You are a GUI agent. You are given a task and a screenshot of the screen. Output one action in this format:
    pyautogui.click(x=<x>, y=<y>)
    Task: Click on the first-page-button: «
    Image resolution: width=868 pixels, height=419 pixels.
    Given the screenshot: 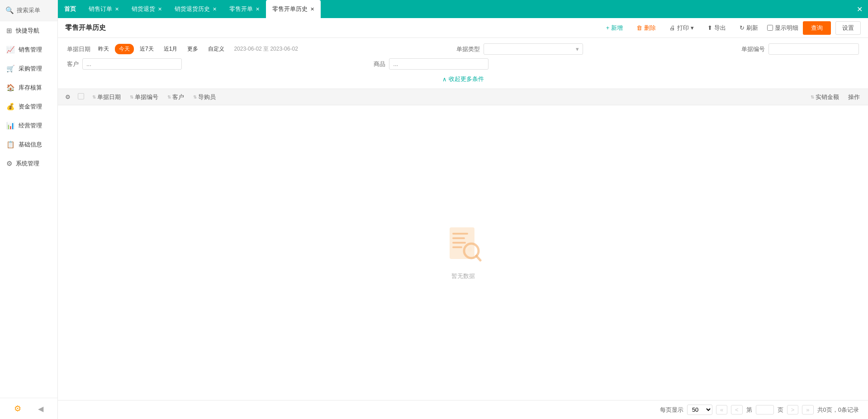 What is the action you would take?
    pyautogui.click(x=722, y=410)
    